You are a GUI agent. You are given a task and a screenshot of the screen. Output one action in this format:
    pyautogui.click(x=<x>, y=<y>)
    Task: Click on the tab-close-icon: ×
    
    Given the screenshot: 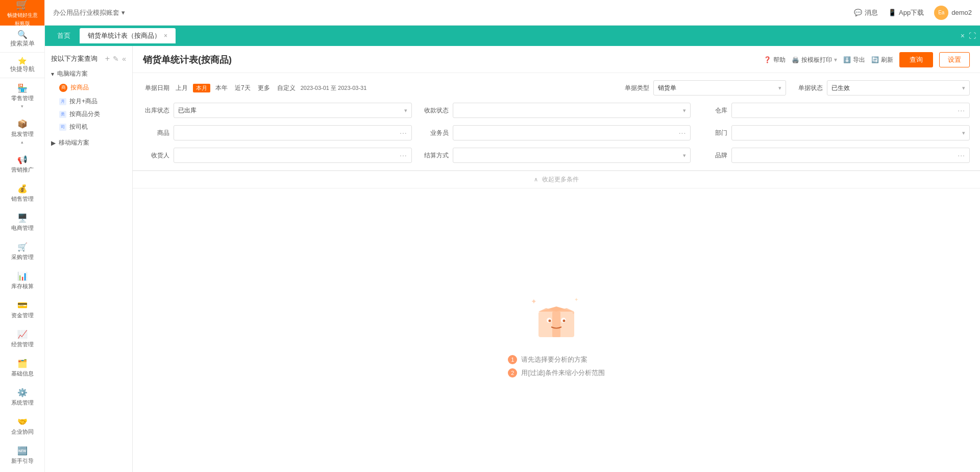 What is the action you would take?
    pyautogui.click(x=165, y=36)
    